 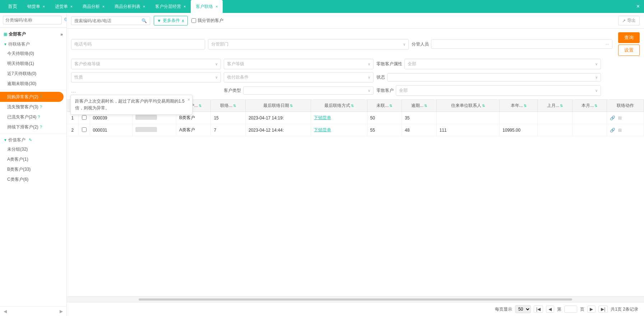 I want to click on nav-home: 首页, so click(x=13, y=6).